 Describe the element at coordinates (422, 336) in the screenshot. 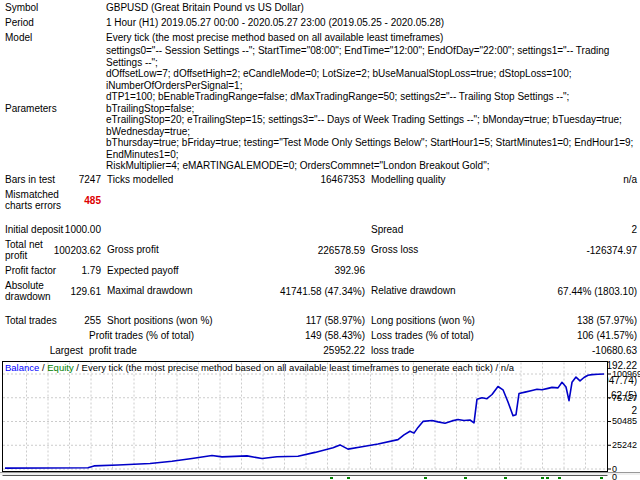

I see `stat-label-text: Loss trades (% of total)` at that location.